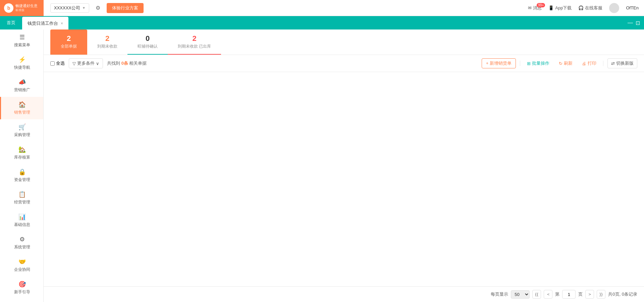 The image size is (644, 302). What do you see at coordinates (594, 8) in the screenshot?
I see `online-service-label: 在线客服` at bounding box center [594, 8].